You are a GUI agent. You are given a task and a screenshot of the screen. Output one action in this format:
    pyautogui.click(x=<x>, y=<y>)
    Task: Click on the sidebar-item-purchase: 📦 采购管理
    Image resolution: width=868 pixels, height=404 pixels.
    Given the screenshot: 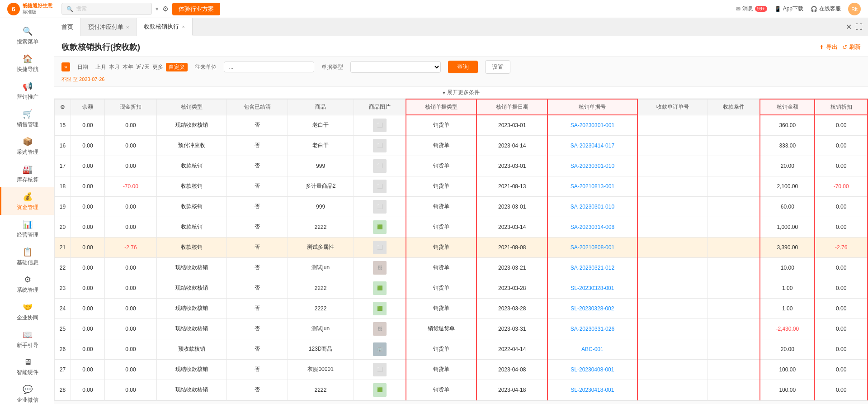 What is the action you would take?
    pyautogui.click(x=27, y=146)
    